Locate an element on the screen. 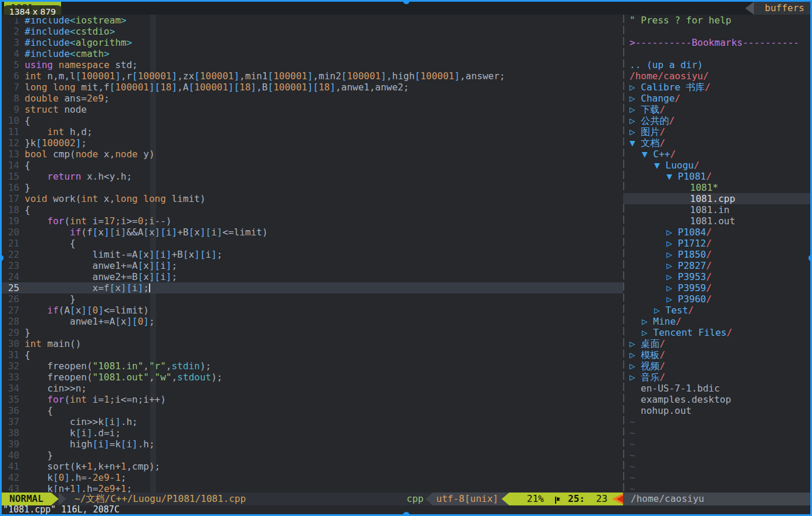 The image size is (812, 516). tree-row: ▼ P1081/ is located at coordinates (717, 176).